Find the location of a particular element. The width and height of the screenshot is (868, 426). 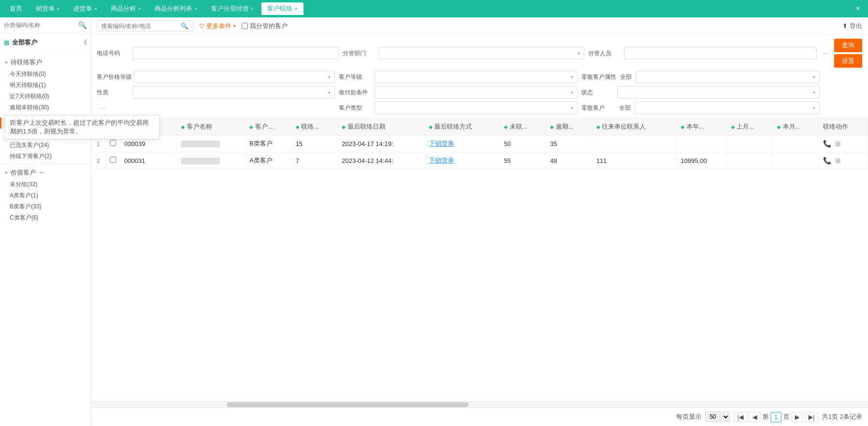

more-conditions-button: ▽ 更多条件 ▾ is located at coordinates (218, 26).